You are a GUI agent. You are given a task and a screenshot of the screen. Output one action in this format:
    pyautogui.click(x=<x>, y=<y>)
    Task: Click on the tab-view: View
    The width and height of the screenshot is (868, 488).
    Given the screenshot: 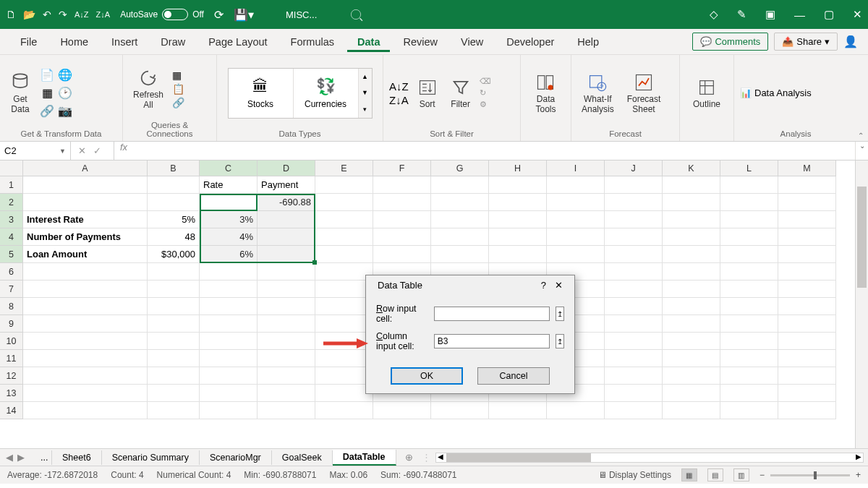 What is the action you would take?
    pyautogui.click(x=472, y=42)
    